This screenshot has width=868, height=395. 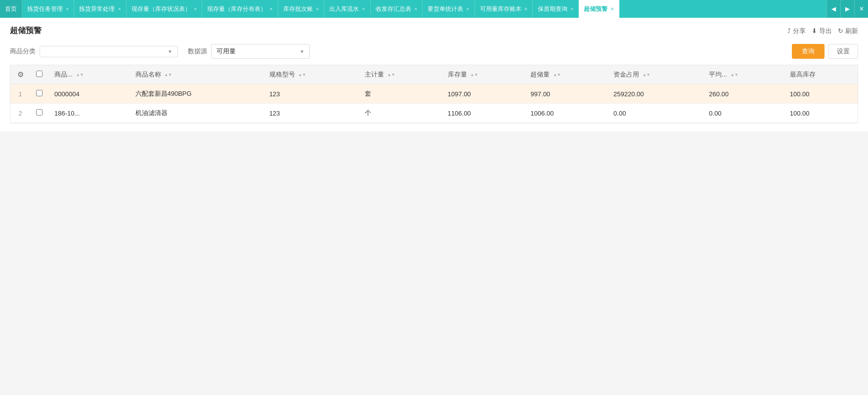 What do you see at coordinates (797, 31) in the screenshot?
I see `share-button: ⤴ 分享` at bounding box center [797, 31].